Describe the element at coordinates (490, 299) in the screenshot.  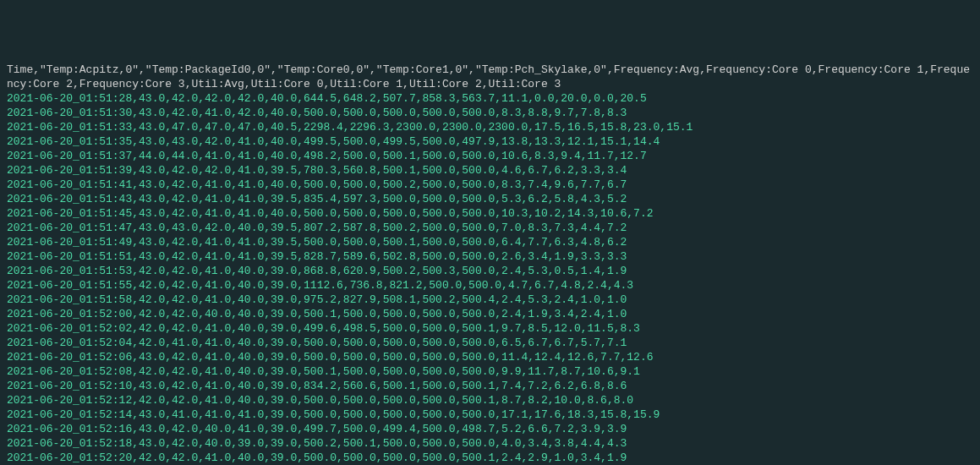
I see `data-row: 2021-06-20_01:51:58,42.0,42.0,41.0,40.0,…` at that location.